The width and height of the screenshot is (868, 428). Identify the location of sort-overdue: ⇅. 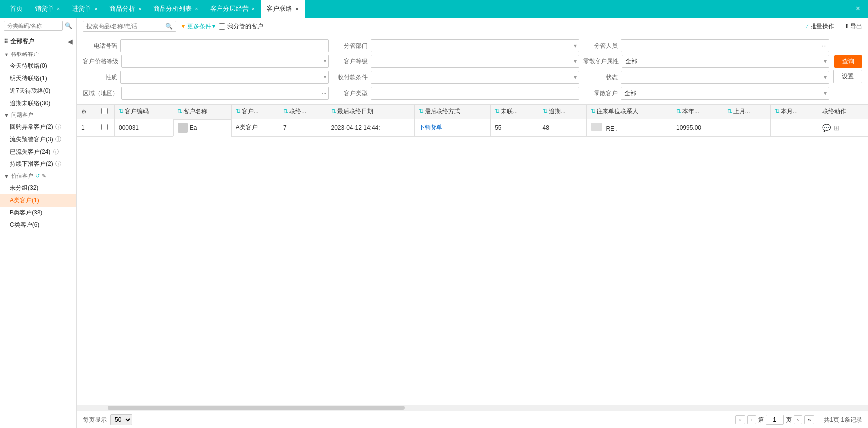
(545, 111).